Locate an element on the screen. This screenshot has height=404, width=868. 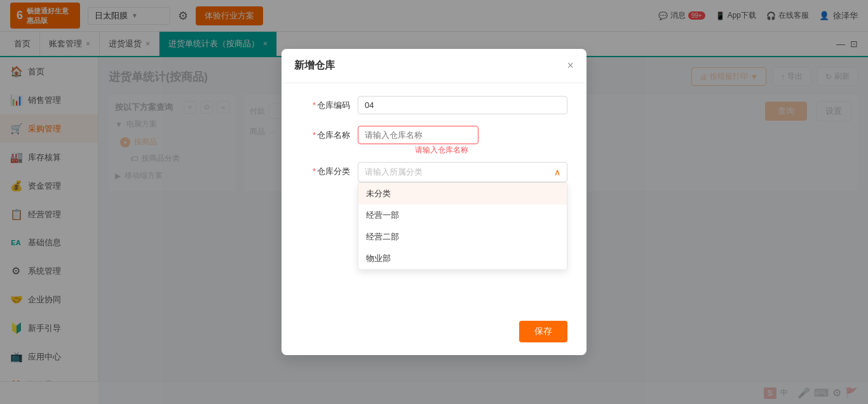
dropdown-item-2: 经营二部 is located at coordinates (463, 237).